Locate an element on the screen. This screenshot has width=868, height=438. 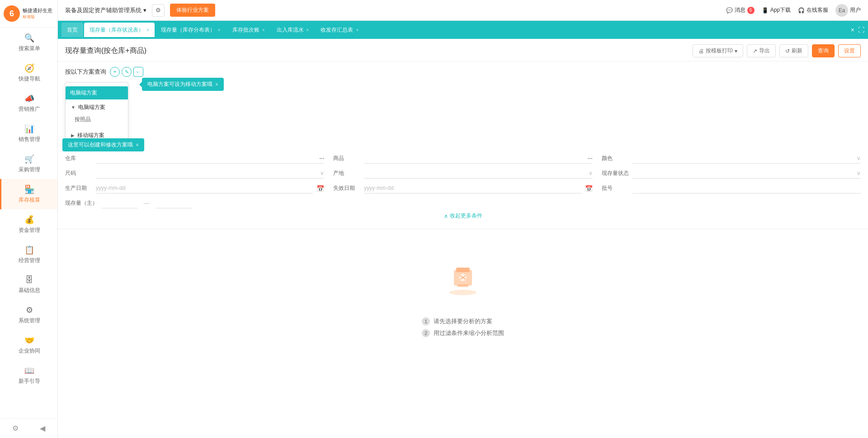
app-download-action: 📱 App下载 is located at coordinates (776, 10).